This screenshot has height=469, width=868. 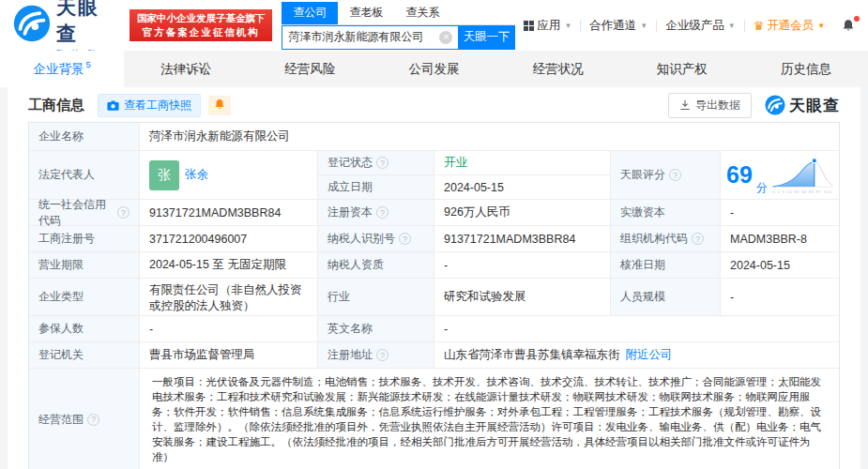 What do you see at coordinates (692, 26) in the screenshot?
I see `header-nav: 应用▼ 合作通道▼ 企业级产品▼ ♛ 开通会员▼ 道济▼` at bounding box center [692, 26].